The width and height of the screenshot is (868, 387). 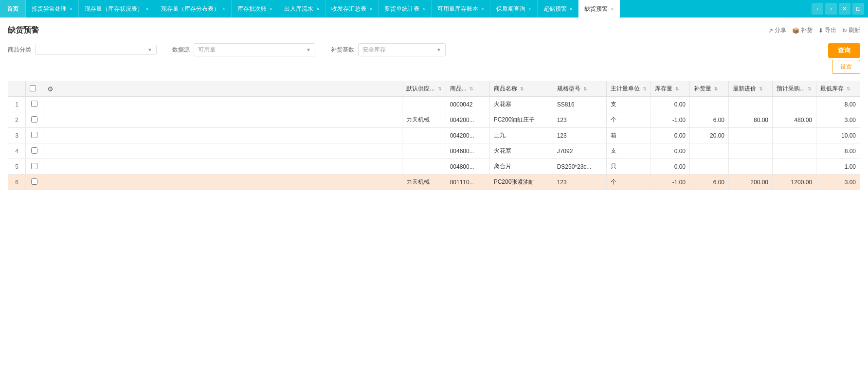 I want to click on tab-label: 收发存汇总表, so click(x=349, y=9).